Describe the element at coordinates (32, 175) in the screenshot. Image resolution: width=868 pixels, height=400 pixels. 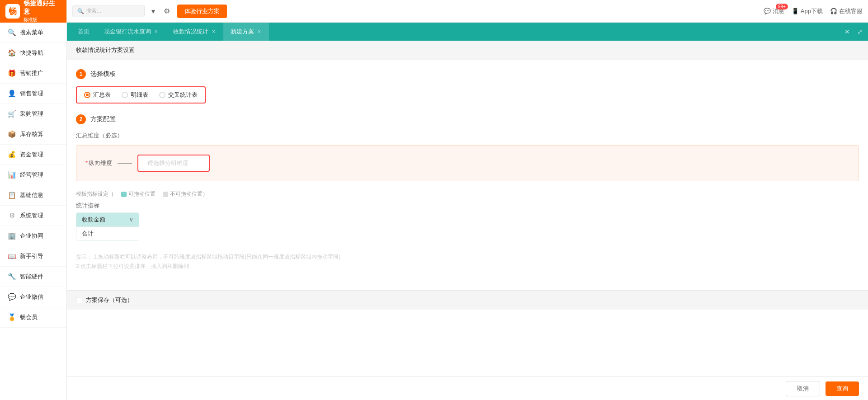
I see `sidebar-operation-label: 经营管理` at that location.